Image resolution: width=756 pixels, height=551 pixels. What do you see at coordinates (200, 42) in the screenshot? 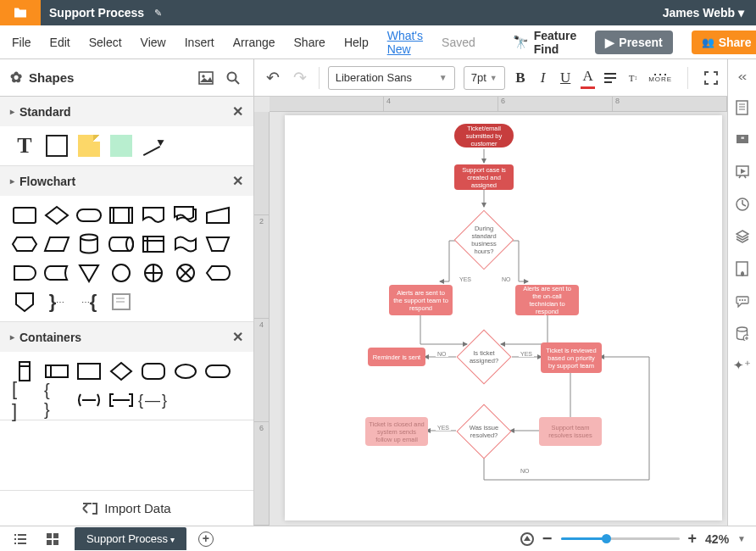
I see `menu-insert: Insert` at bounding box center [200, 42].